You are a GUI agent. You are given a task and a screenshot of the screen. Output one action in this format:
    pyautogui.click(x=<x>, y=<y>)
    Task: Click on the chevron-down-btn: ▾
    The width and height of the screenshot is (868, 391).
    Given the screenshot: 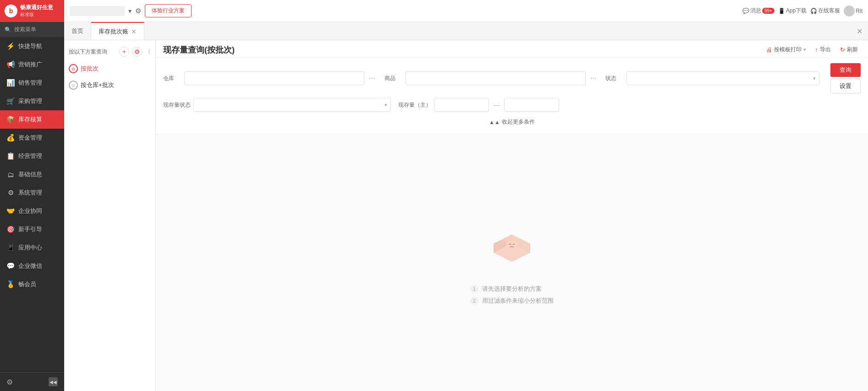 What is the action you would take?
    pyautogui.click(x=130, y=11)
    